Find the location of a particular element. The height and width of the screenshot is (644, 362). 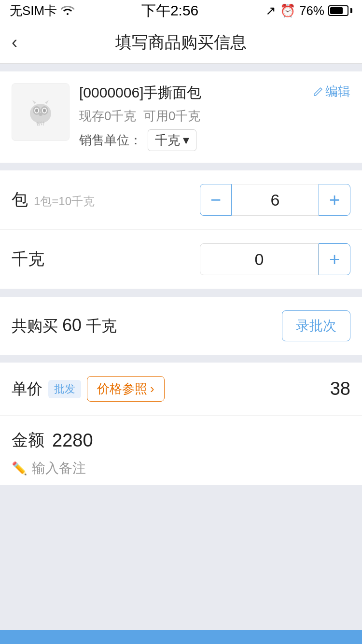

status-right: ↗ ⏰ 76% is located at coordinates (309, 11).